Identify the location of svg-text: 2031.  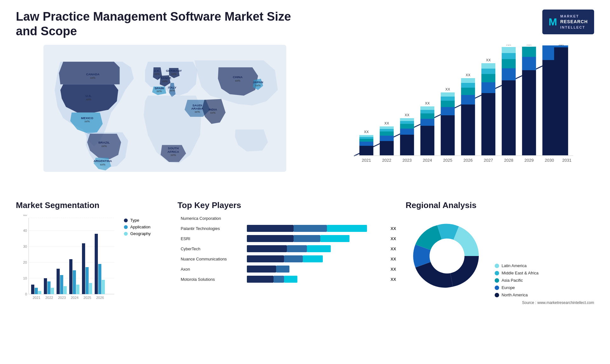
(567, 160).